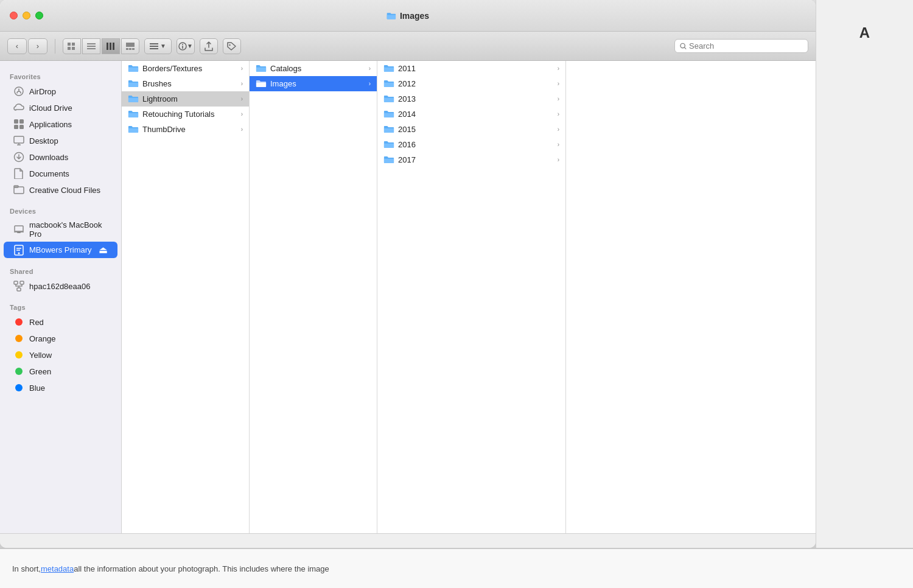 Image resolution: width=913 pixels, height=588 pixels. I want to click on sidebar-item-blue: Blue, so click(61, 388).